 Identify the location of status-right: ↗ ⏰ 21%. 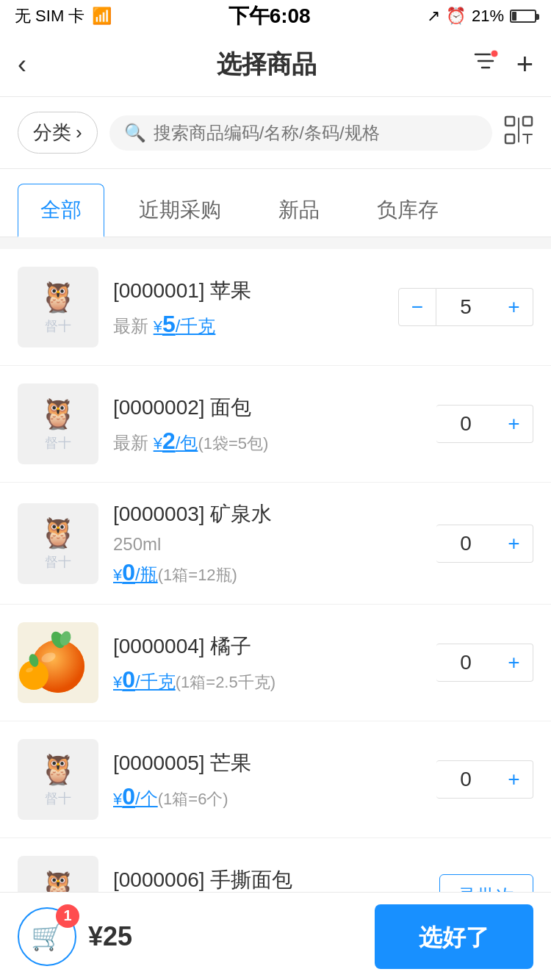
(482, 16).